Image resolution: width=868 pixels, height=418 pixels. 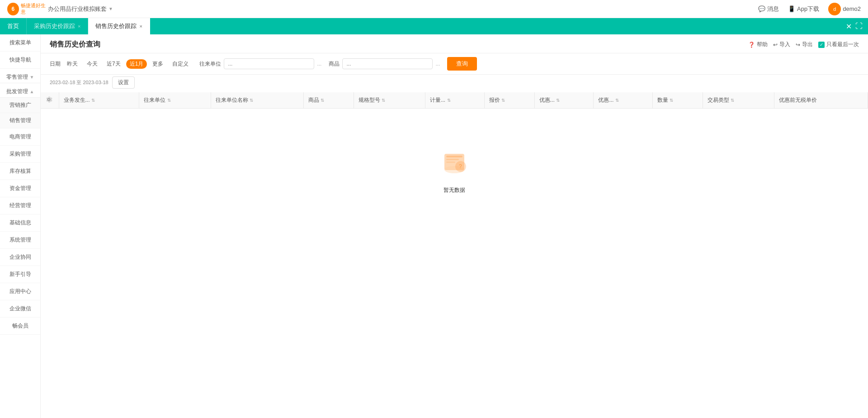 What do you see at coordinates (54, 26) in the screenshot?
I see `tab-purchase-history-label: 采购历史价跟踪` at bounding box center [54, 26].